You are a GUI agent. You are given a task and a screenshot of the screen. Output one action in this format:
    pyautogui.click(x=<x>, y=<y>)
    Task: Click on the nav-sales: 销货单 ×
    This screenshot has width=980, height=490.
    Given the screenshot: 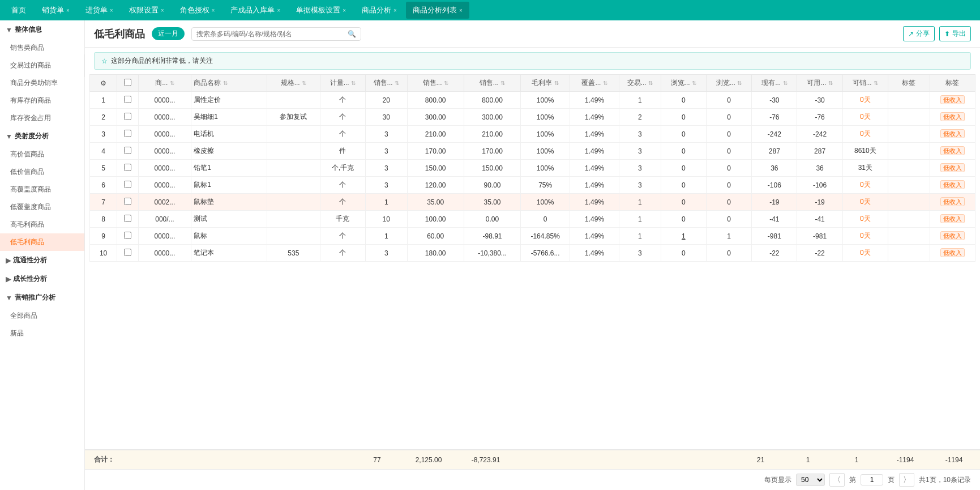 What is the action you would take?
    pyautogui.click(x=55, y=10)
    